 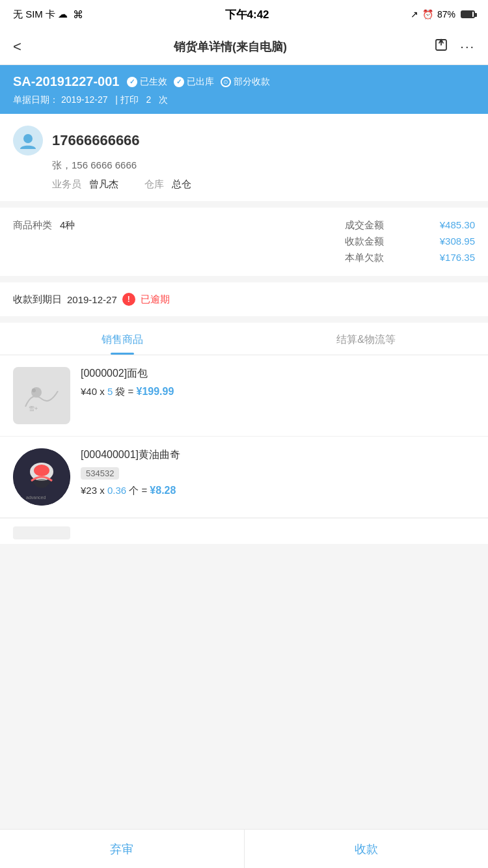 I want to click on staff-value: 曾凡杰, so click(x=104, y=183).